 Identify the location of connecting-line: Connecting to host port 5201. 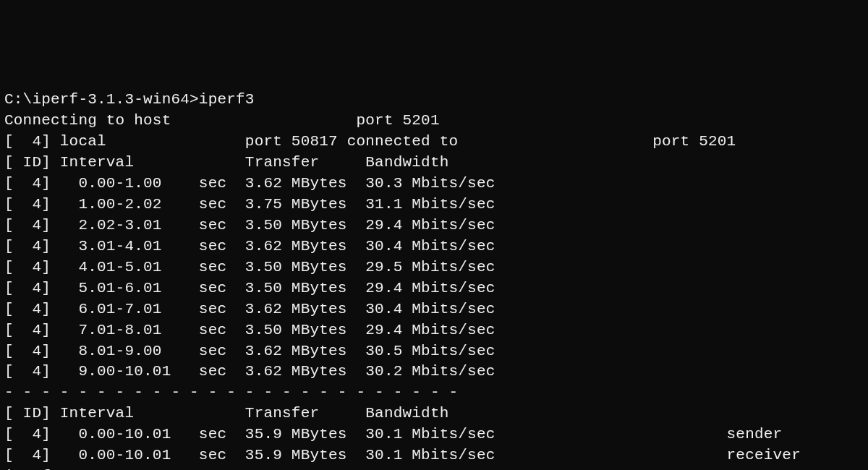
(434, 121).